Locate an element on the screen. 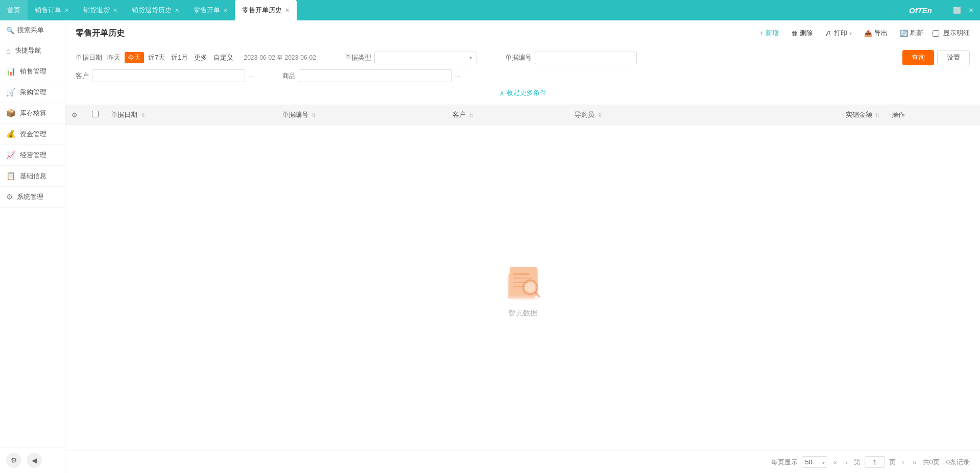  first-page-button: « is located at coordinates (835, 462).